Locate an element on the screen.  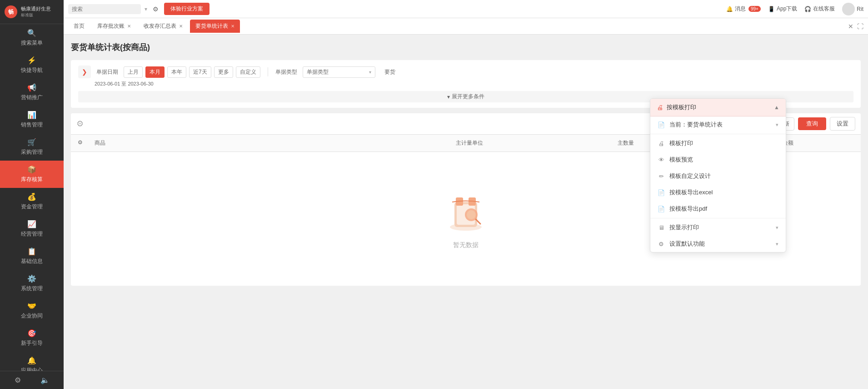
industry-btn: 体验行业方案 is located at coordinates (187, 9).